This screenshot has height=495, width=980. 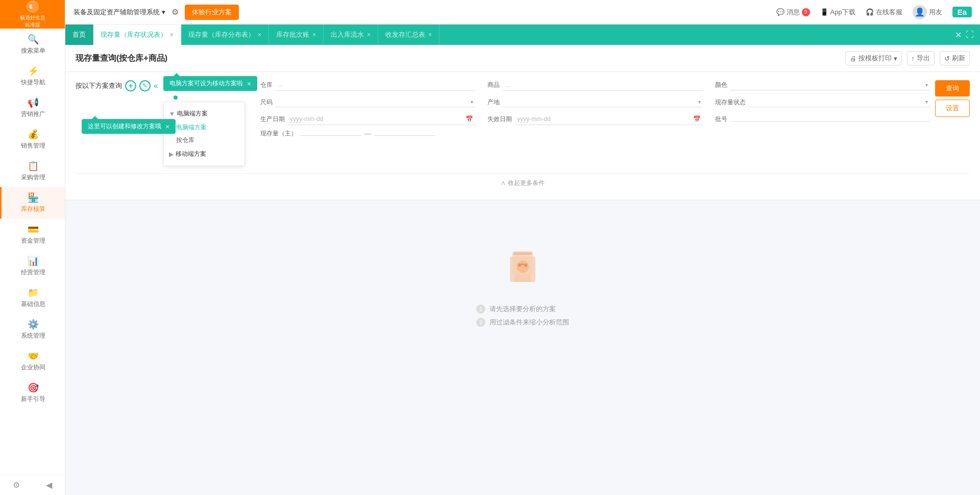 What do you see at coordinates (376, 102) in the screenshot?
I see `size-select: ▾` at bounding box center [376, 102].